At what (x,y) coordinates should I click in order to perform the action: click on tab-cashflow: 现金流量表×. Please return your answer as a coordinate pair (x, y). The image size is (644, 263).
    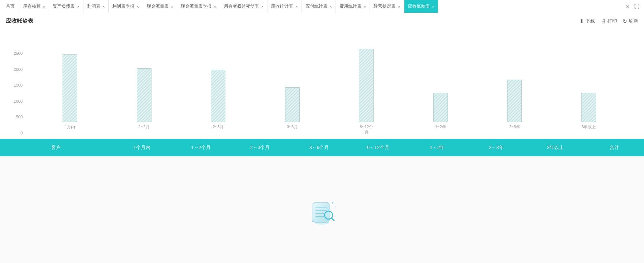
    Looking at the image, I should click on (160, 7).